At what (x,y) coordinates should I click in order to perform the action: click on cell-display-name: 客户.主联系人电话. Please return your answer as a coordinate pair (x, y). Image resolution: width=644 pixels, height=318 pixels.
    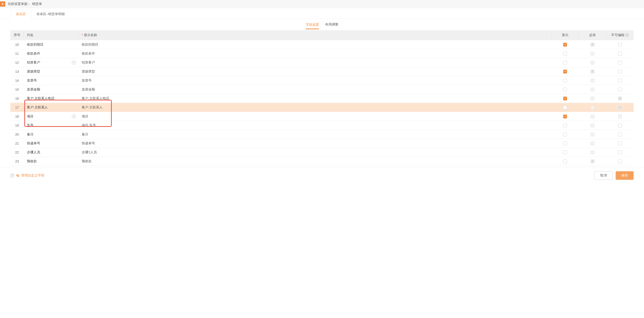
    Looking at the image, I should click on (315, 98).